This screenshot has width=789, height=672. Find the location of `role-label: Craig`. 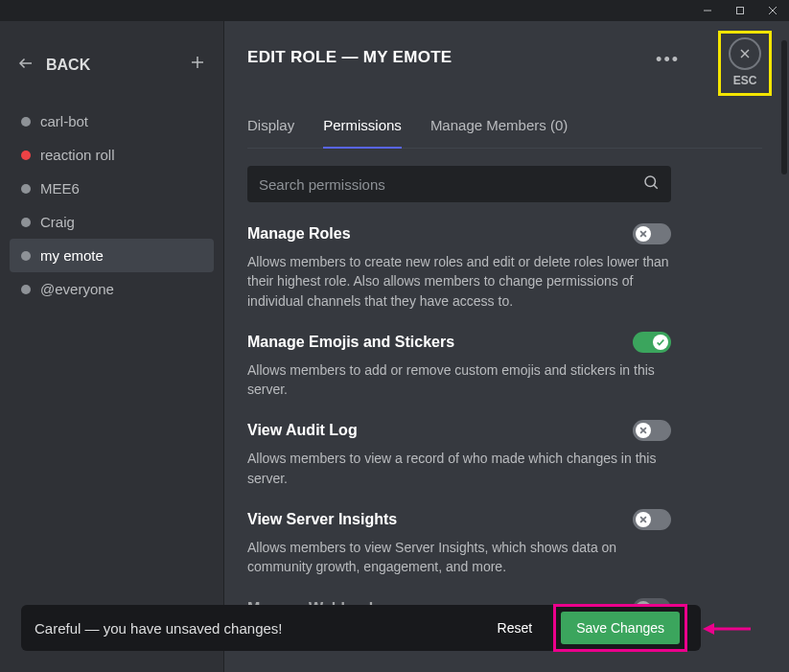

role-label: Craig is located at coordinates (58, 222).